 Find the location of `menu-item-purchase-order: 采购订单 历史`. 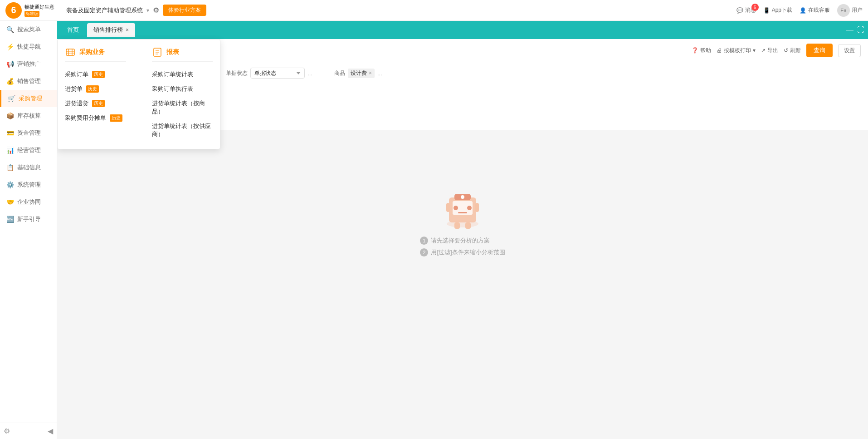

menu-item-purchase-order: 采购订单 历史 is located at coordinates (95, 74).